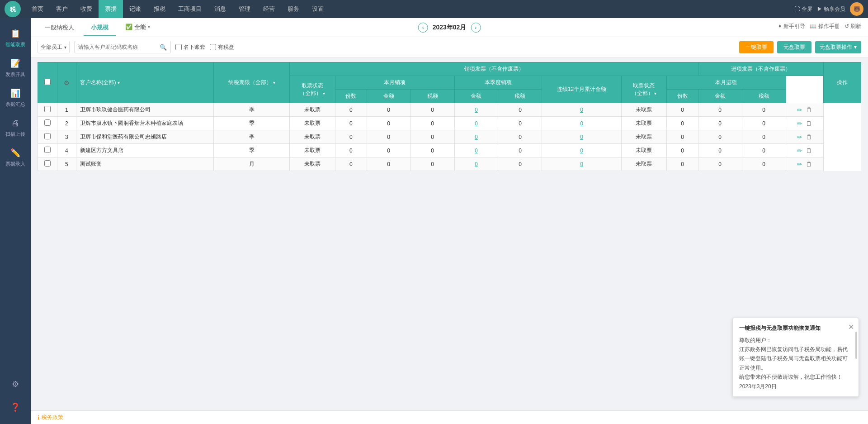 The width and height of the screenshot is (868, 424). What do you see at coordinates (829, 9) in the screenshot?
I see `nav-right: ⛶ 全屏 ▶ 畅享会员 🐻` at bounding box center [829, 9].